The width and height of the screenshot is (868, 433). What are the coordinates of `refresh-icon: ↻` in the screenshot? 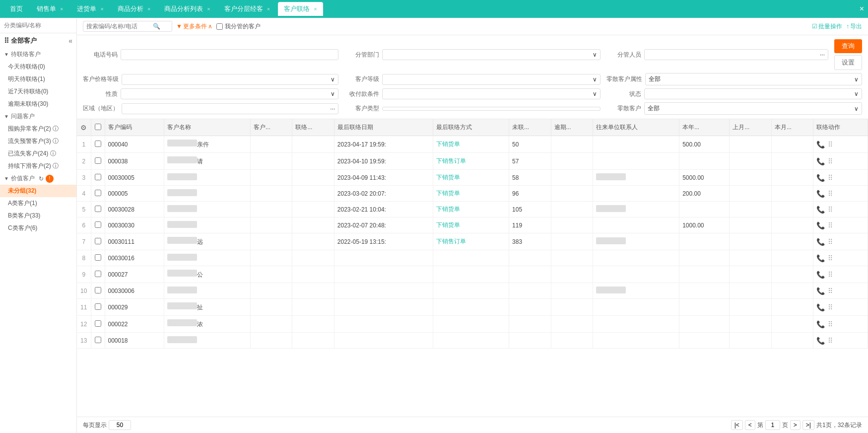 It's located at (41, 179).